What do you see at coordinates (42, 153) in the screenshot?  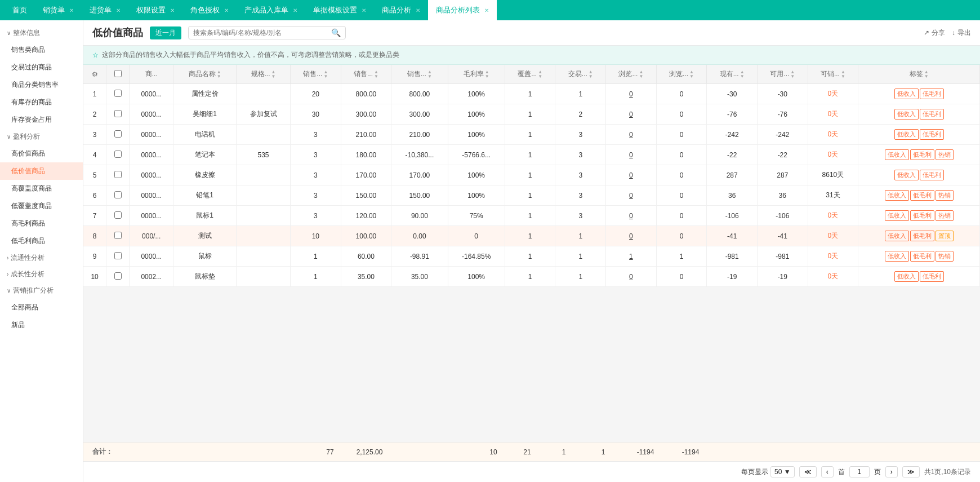 I see `sidebar-item-高价值商品: 高价值商品` at bounding box center [42, 153].